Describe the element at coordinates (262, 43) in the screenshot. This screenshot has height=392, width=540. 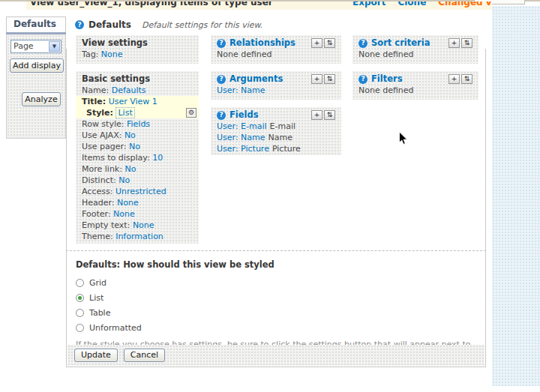
I see `relationships-title-link: Relationships` at that location.